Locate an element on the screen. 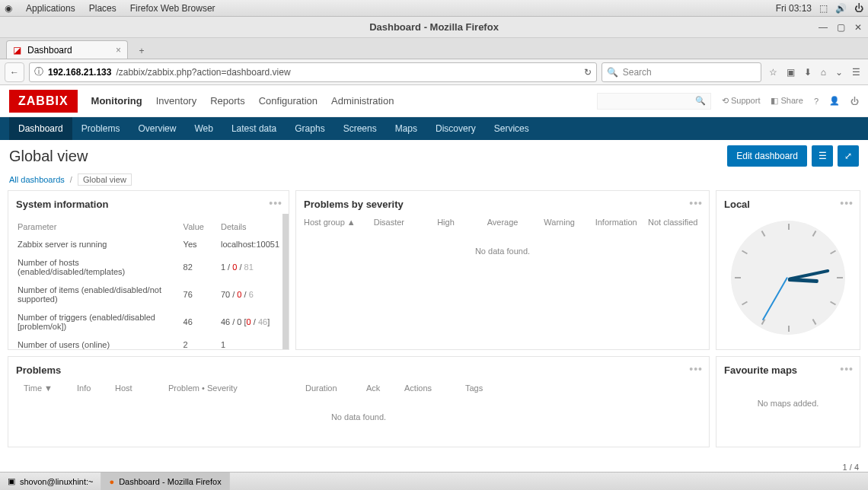 This screenshot has height=490, width=868. subnav-graphs: Graphs is located at coordinates (309, 129).